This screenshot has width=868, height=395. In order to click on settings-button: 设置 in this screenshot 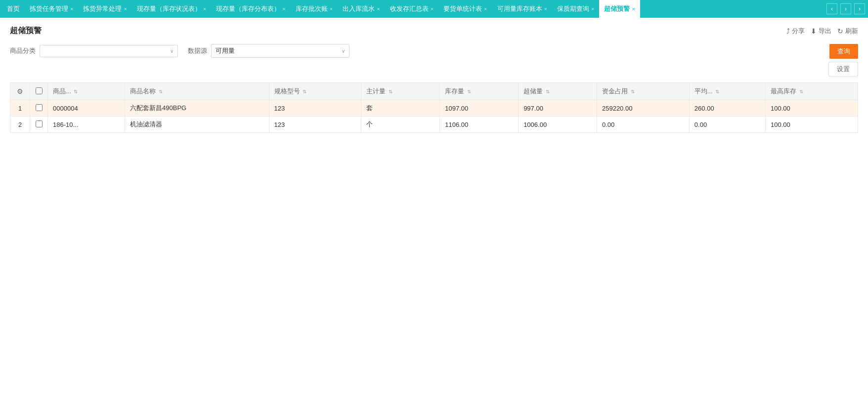, I will do `click(843, 69)`.